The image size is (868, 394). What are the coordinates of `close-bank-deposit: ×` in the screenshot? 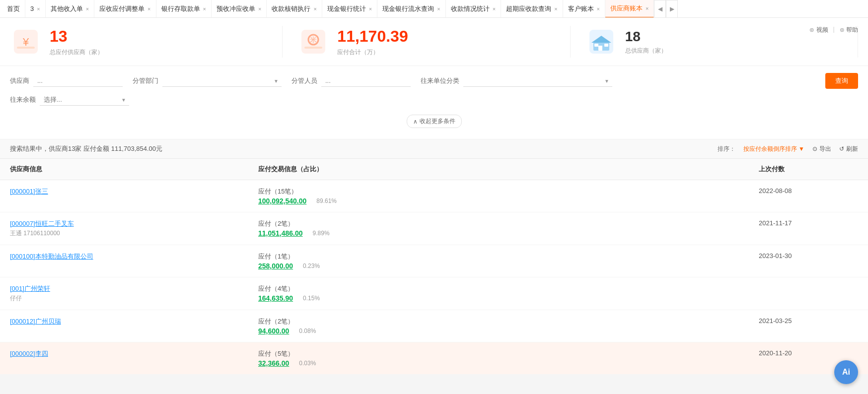 It's located at (205, 9).